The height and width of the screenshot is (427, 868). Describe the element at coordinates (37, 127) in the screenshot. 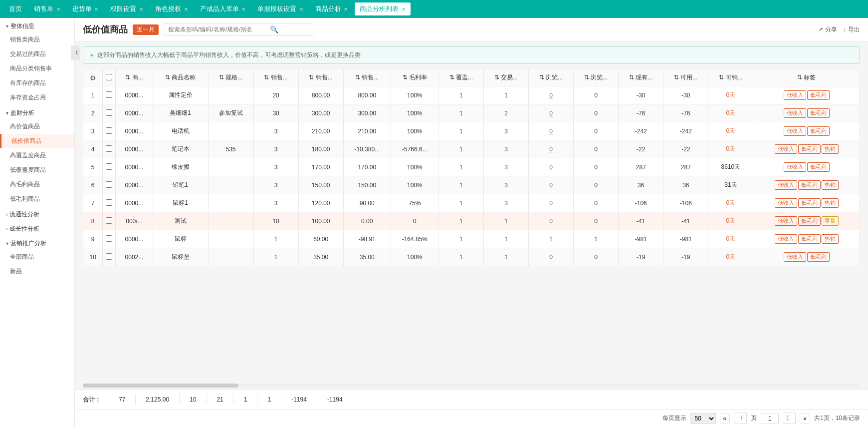

I see `sidebar-item-high-value: 高价值商品` at that location.